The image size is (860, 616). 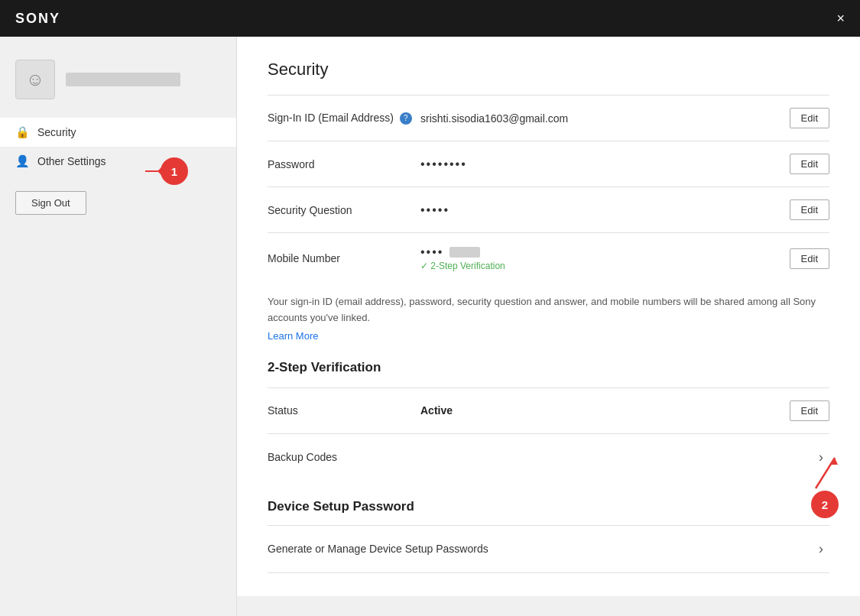 I want to click on mobile-number-row-content: ••••, so click(x=605, y=252).